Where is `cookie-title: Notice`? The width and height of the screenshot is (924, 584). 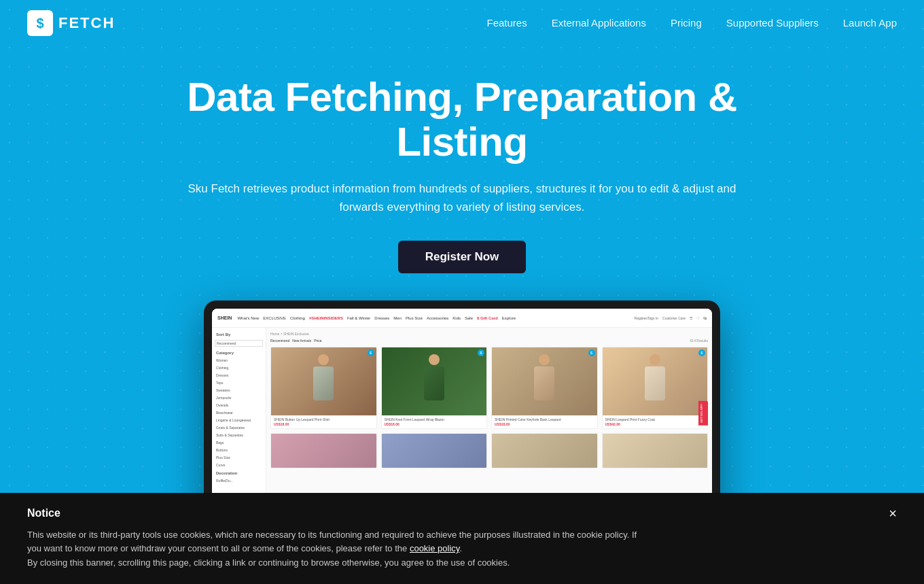
cookie-title: Notice is located at coordinates (43, 513).